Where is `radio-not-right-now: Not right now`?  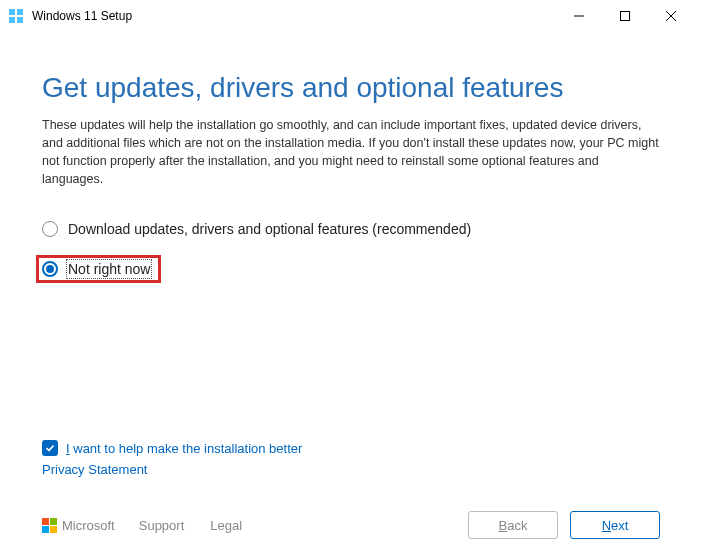 radio-not-right-now: Not right now is located at coordinates (96, 269).